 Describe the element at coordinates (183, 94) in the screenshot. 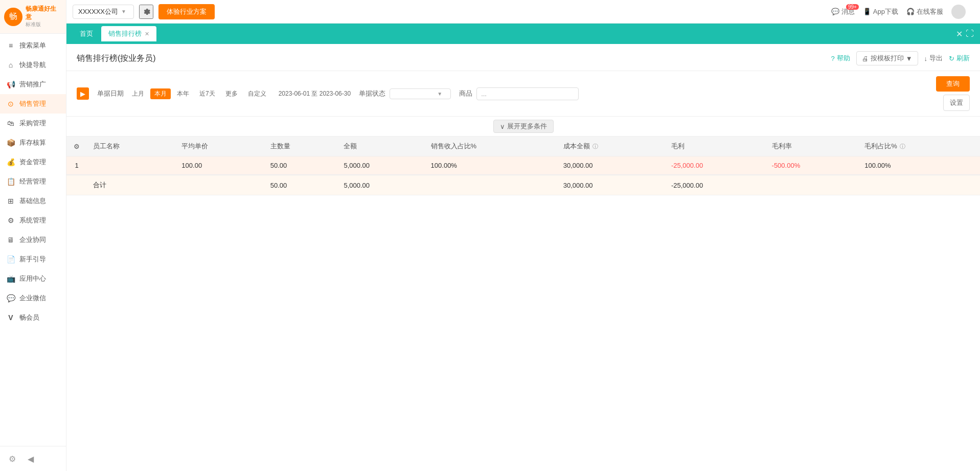

I see `date-tab-this-year: 本年` at that location.